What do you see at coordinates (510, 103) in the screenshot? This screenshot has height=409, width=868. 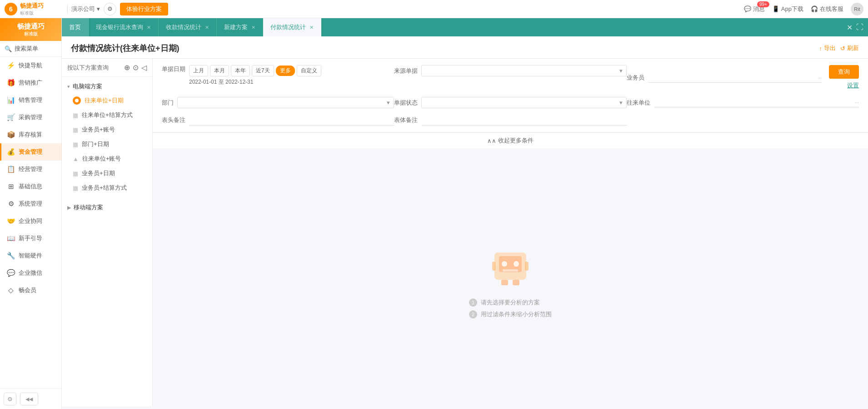 I see `filter-doc-status-field: 单据状态 ▾` at bounding box center [510, 103].